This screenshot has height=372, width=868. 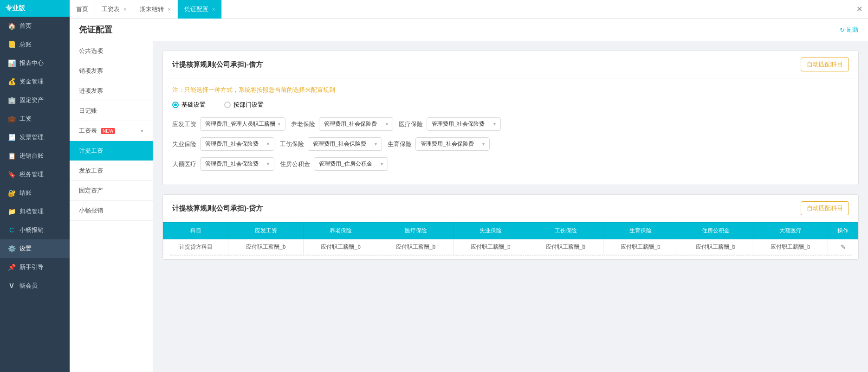 I want to click on nav-expense-label: 小畅报销, so click(x=91, y=211).